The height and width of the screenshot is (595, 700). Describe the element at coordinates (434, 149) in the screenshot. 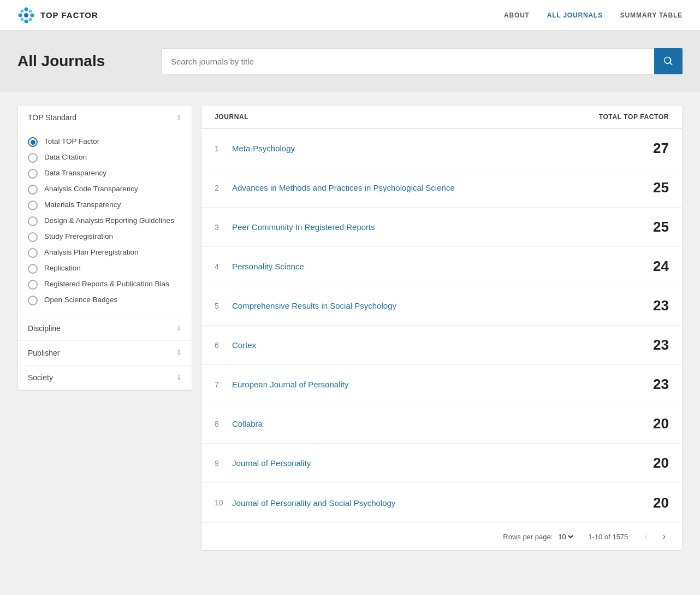

I see `journal-title-0: Meta-Psychology` at that location.